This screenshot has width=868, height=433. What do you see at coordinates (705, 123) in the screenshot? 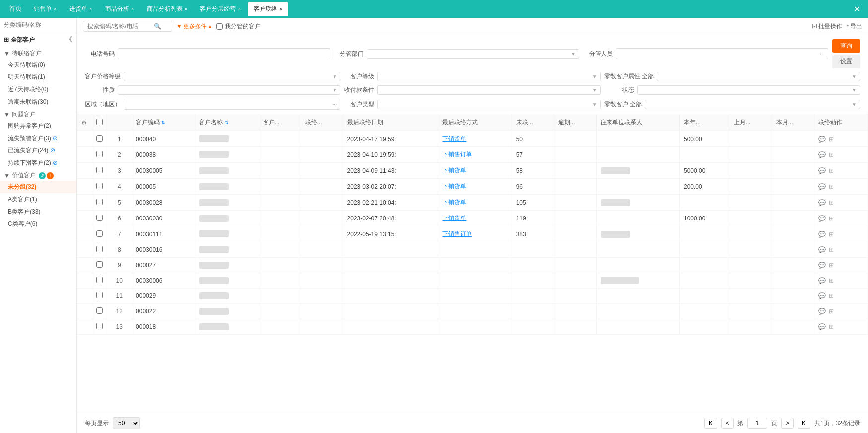
I see `th-this-year: 本年...` at bounding box center [705, 123].